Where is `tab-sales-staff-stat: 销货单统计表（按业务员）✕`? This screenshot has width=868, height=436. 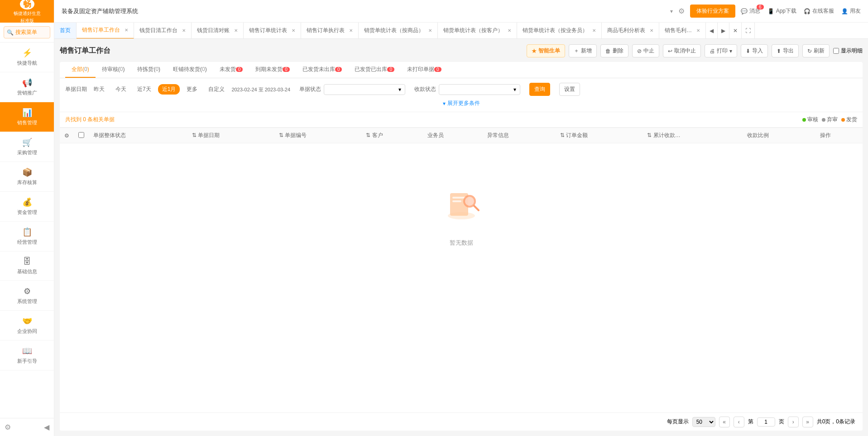 tab-sales-staff-stat: 销货单统计表（按业务员）✕ is located at coordinates (560, 31).